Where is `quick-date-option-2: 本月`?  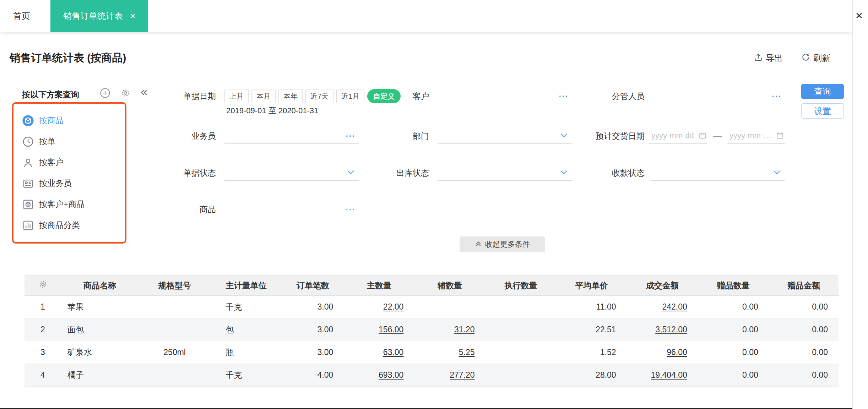
quick-date-option-2: 本月 is located at coordinates (264, 96).